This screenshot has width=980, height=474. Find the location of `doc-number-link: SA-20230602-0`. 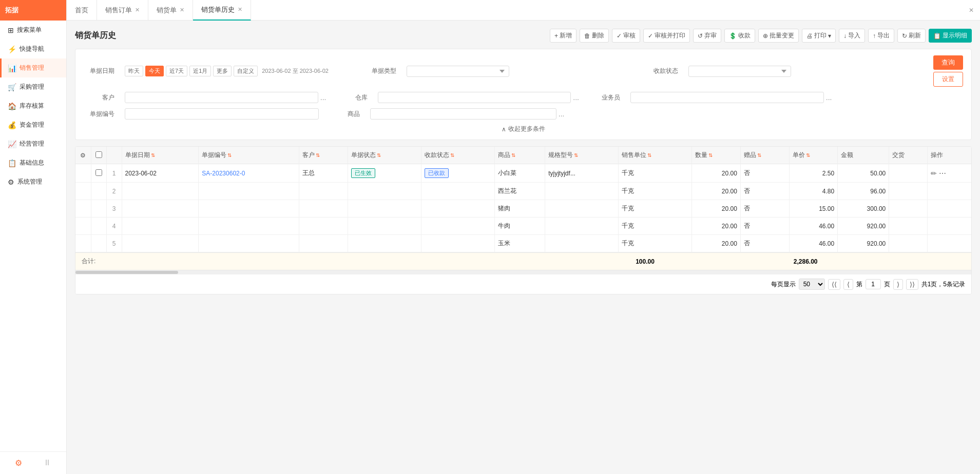

doc-number-link: SA-20230602-0 is located at coordinates (223, 173).